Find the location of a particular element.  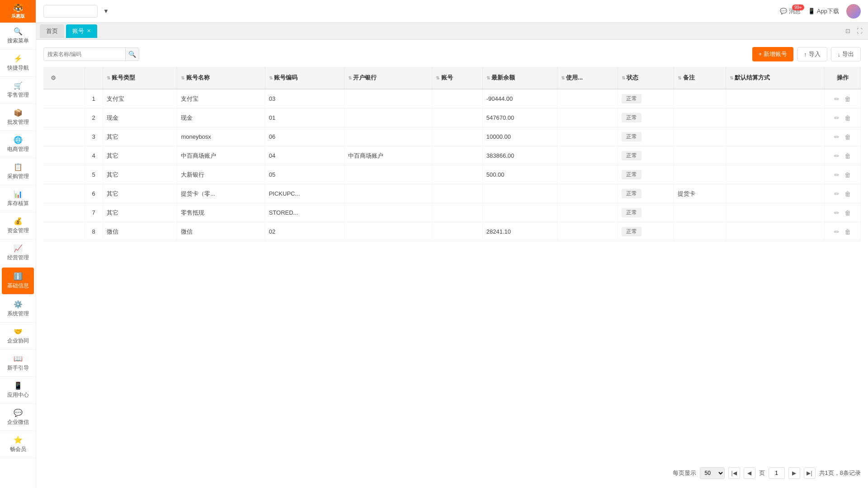

row-actions: ✏ 🗑 is located at coordinates (843, 175).